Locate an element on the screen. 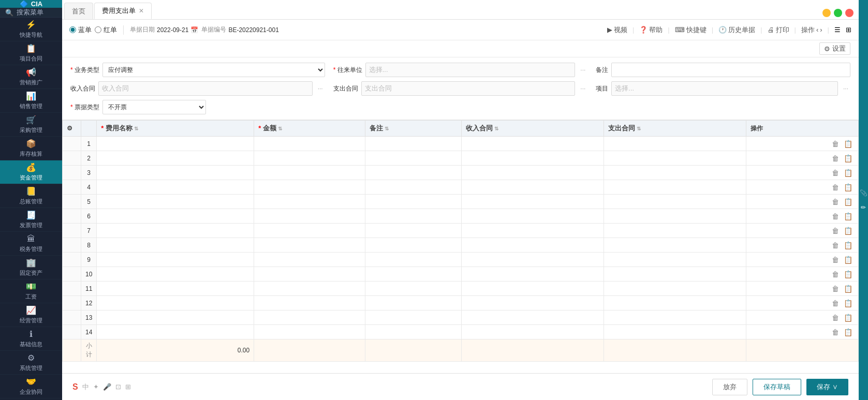  sidebar-item-project-contract: 📋项目合同 is located at coordinates (31, 53).